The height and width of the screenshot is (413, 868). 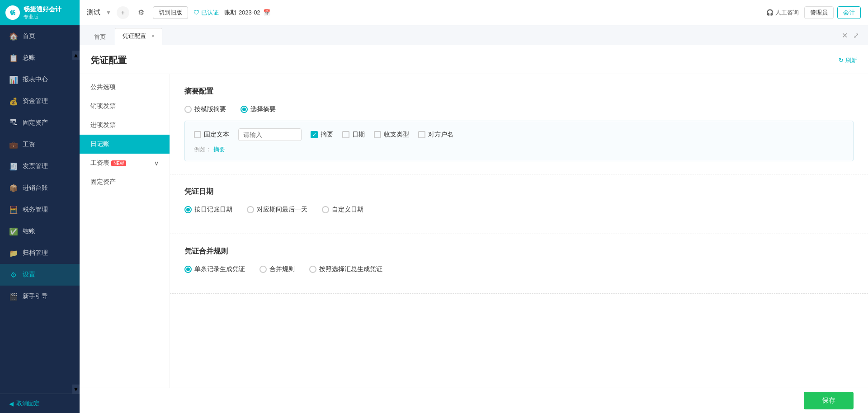 What do you see at coordinates (474, 60) in the screenshot?
I see `content-header: 凭证配置 ↻ 刷新` at bounding box center [474, 60].